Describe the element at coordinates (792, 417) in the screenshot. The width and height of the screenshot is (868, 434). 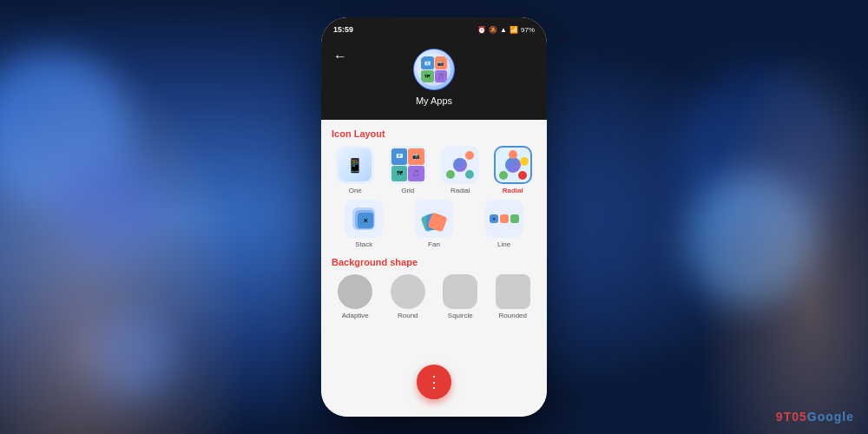
I see `watermark-9to5: 9T05` at that location.